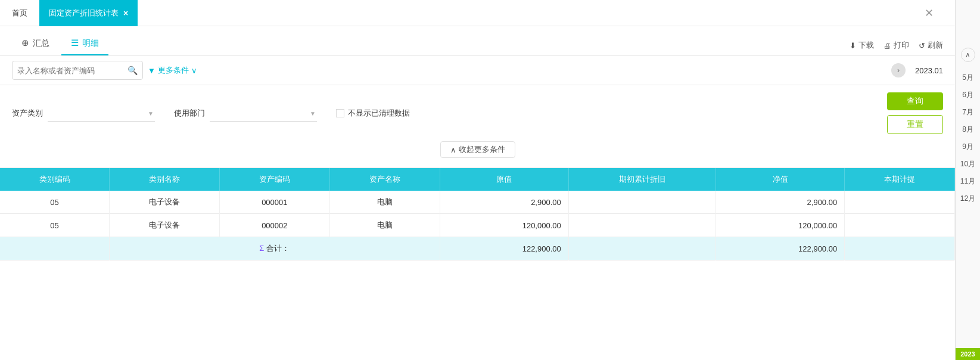 The width and height of the screenshot is (980, 360). I want to click on sidebar-month: 6月, so click(967, 95).